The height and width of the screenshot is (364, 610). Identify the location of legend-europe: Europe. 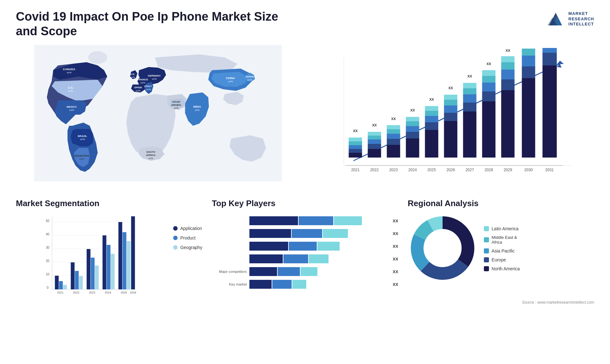
(502, 260).